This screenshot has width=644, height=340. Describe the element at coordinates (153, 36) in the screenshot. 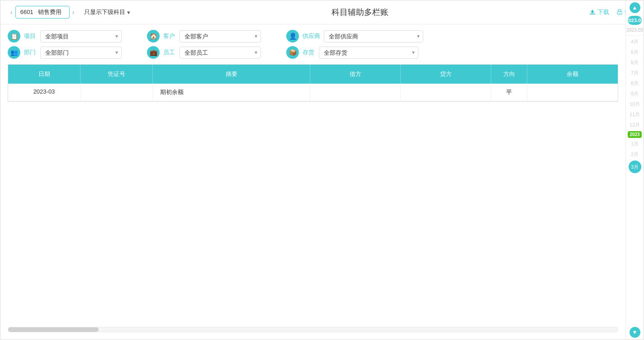

I see `customer-icon: 🏠` at that location.